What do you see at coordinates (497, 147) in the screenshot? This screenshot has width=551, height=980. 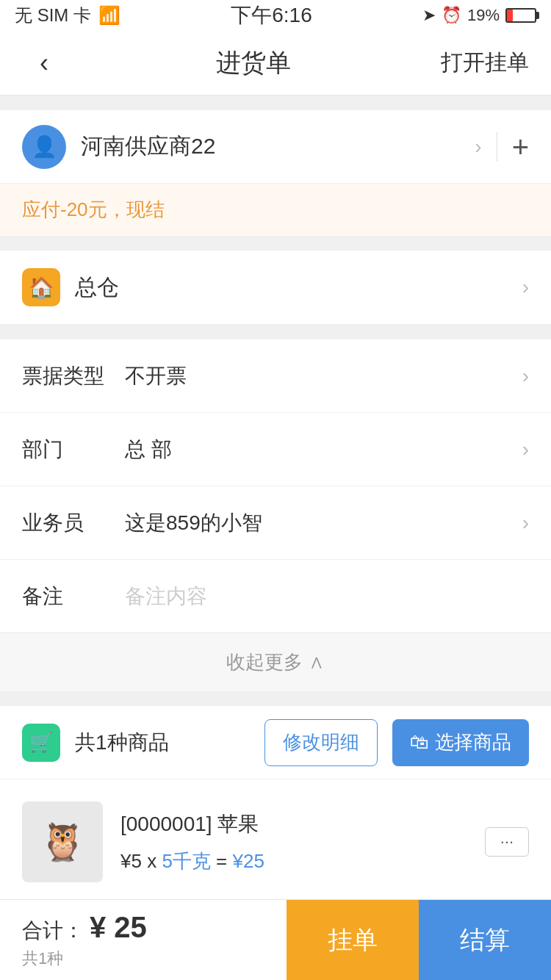 I see `divider` at bounding box center [497, 147].